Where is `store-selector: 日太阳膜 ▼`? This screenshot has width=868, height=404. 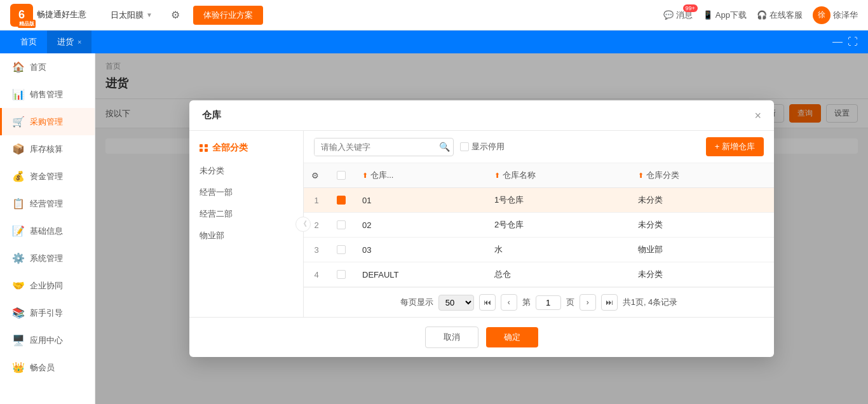 store-selector: 日太阳膜 ▼ is located at coordinates (132, 15).